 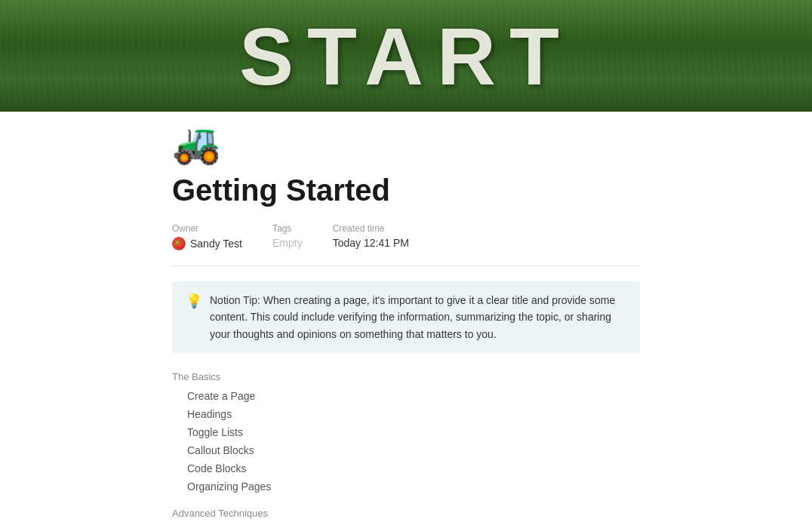 I want to click on tags-value: Empty, so click(x=288, y=243).